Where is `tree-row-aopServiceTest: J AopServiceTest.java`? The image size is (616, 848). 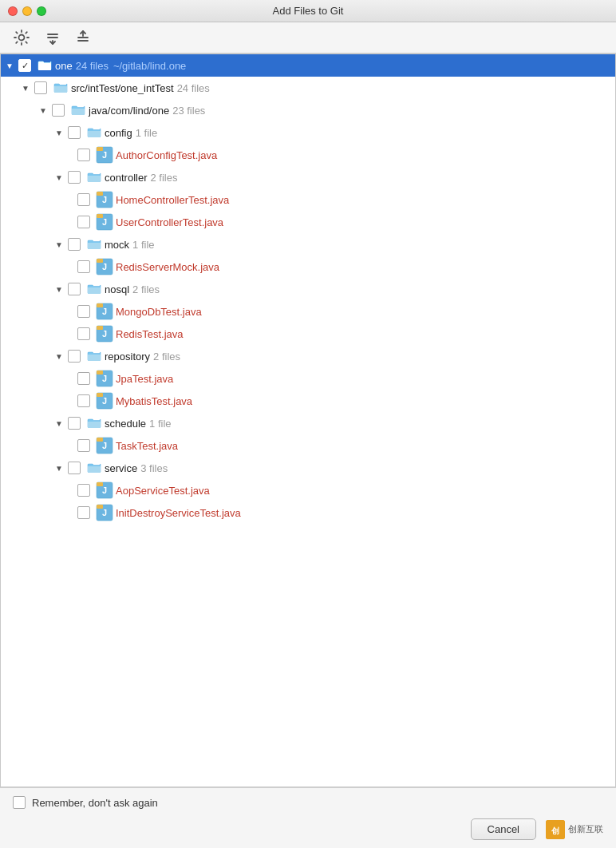 tree-row-aopServiceTest: J AopServiceTest.java is located at coordinates (308, 490).